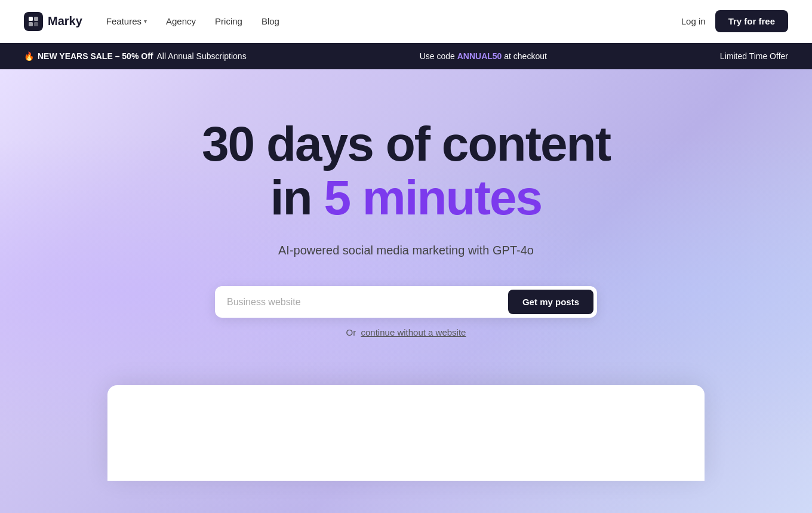  What do you see at coordinates (406, 56) in the screenshot?
I see `sale-banner: 🔥 NEW YEARS SALE – 50% Off All Annual Su…` at bounding box center [406, 56].